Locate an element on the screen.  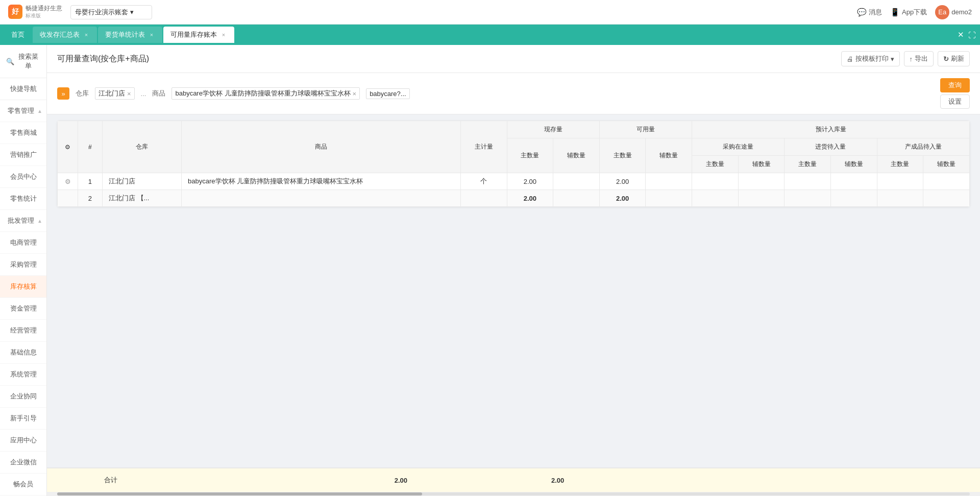
sidebar-item-operations: 经营管理 is located at coordinates (23, 331).